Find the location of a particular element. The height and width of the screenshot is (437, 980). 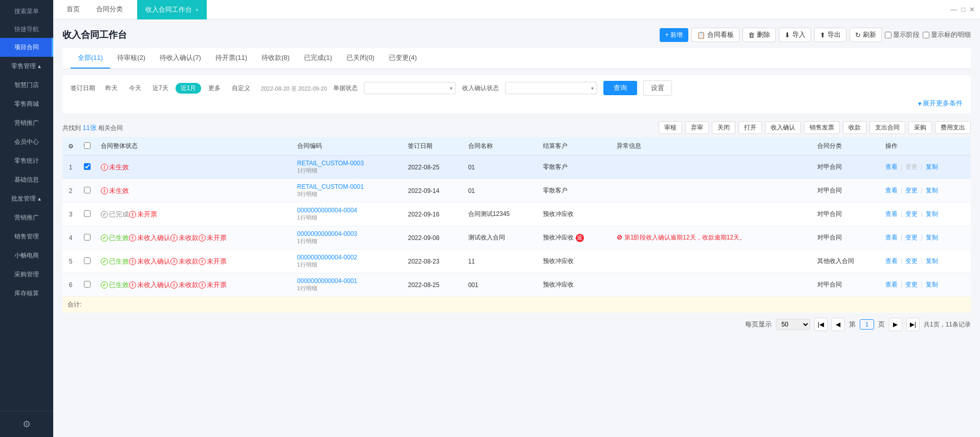

sidebar-item-purchase: 采购管理 is located at coordinates (27, 274).